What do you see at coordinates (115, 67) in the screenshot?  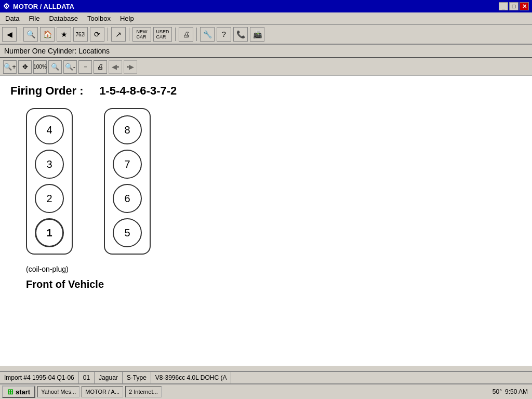 I see `prev-img-button: ◀▪` at bounding box center [115, 67].